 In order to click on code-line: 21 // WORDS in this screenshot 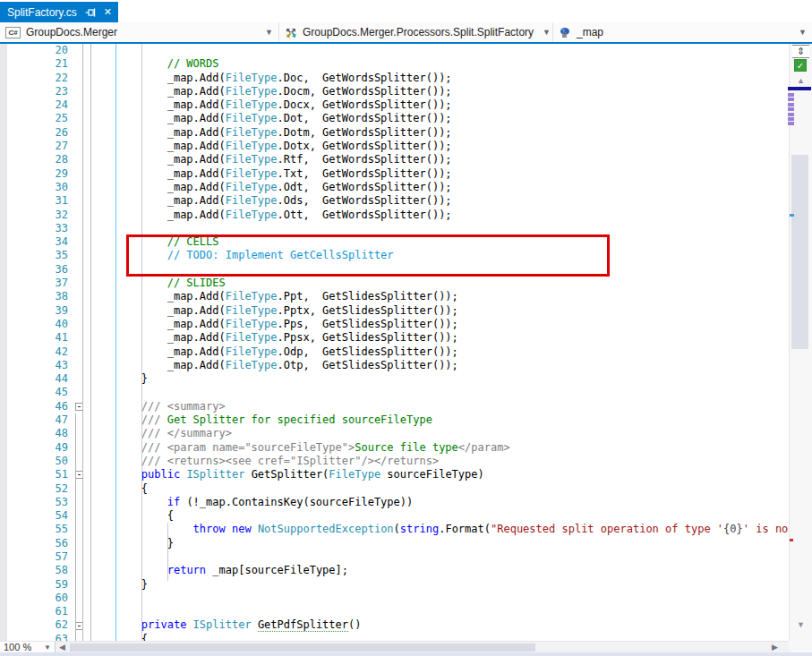, I will do `click(394, 64)`.